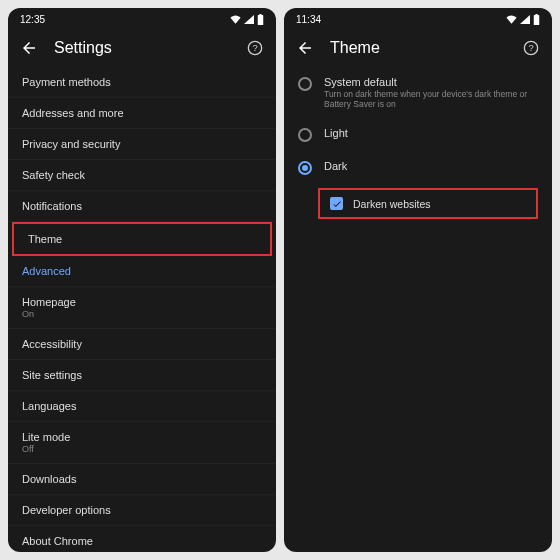 This screenshot has height=560, width=560. Describe the element at coordinates (431, 99) in the screenshot. I see `option-subtitle: Turn on dark theme when your device's da…` at that location.